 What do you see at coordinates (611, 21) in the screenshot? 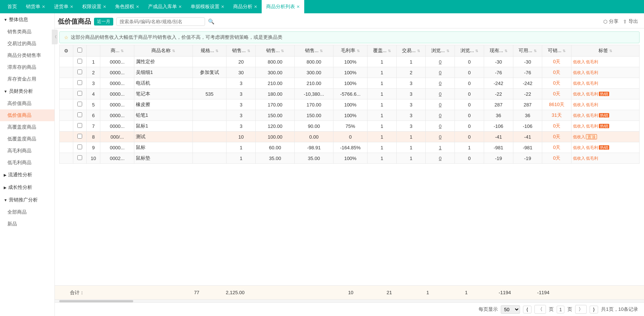
I see `share-btn: ⬡ 分享` at bounding box center [611, 21].